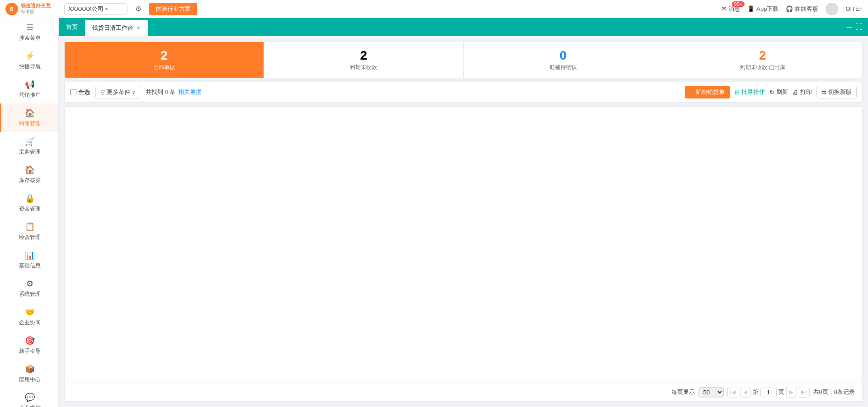 Image resolution: width=868 pixels, height=407 pixels. Describe the element at coordinates (30, 369) in the screenshot. I see `app-center-icon: 📦` at that location.